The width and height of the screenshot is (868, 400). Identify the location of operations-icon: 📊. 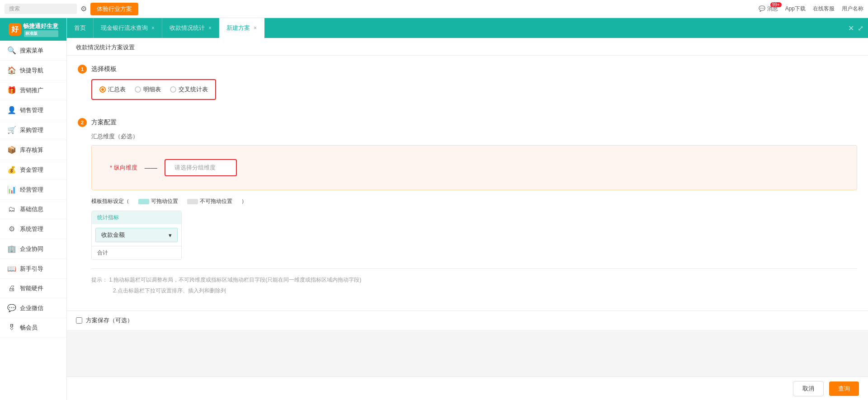
(12, 190).